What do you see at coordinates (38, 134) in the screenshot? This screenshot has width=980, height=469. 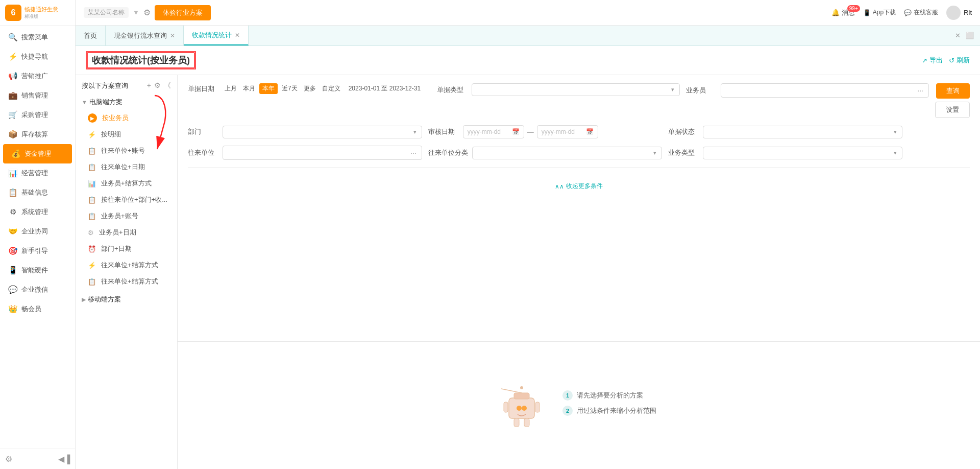 I see `sidebar-item-inventory: 📦 库存核算` at bounding box center [38, 134].